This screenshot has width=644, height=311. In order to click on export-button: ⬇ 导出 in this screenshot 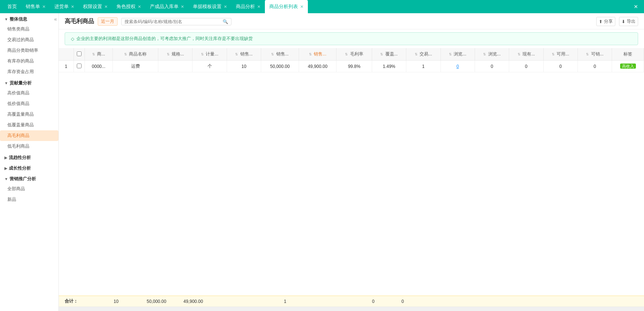, I will do `click(629, 21)`.